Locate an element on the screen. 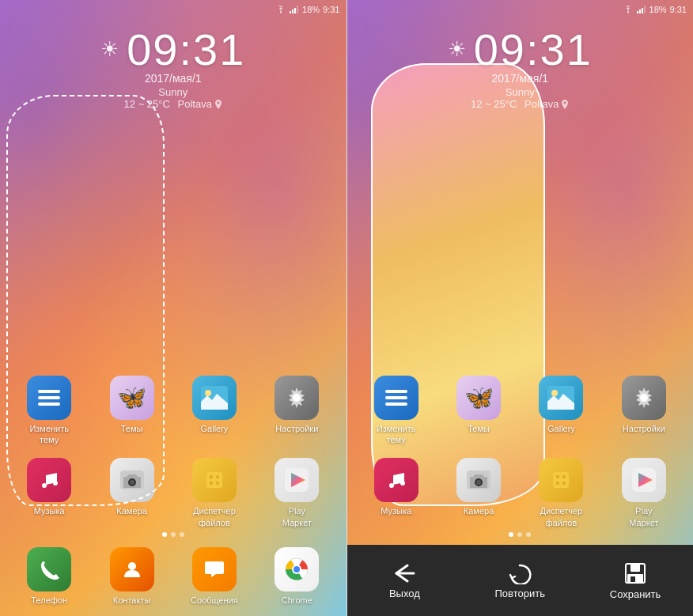  right-app-gallery: Gallery is located at coordinates (562, 411).